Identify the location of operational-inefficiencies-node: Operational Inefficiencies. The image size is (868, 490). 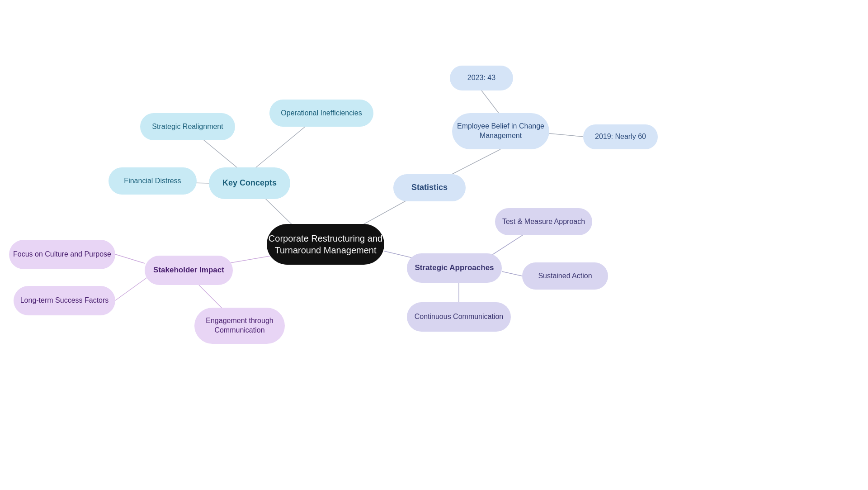
(321, 113).